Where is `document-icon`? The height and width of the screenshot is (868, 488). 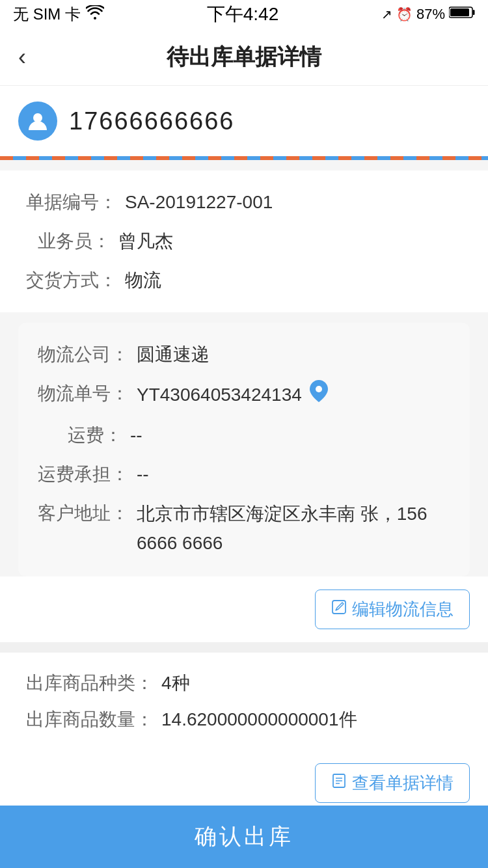
document-icon is located at coordinates (339, 783).